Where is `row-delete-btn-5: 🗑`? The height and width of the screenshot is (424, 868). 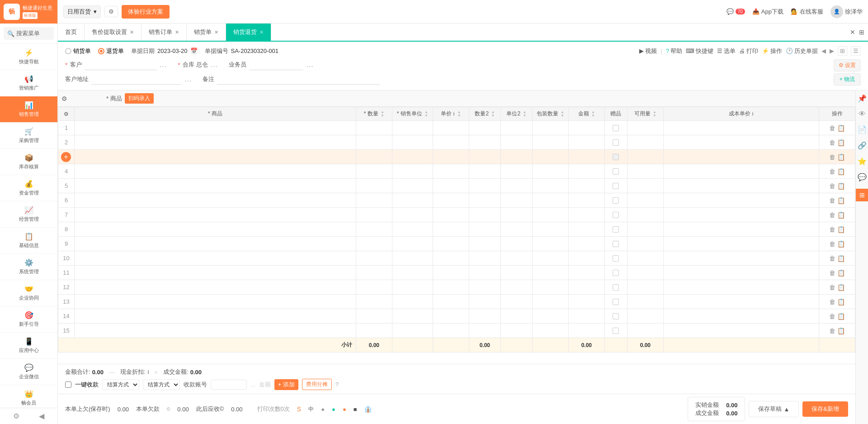 row-delete-btn-5: 🗑 is located at coordinates (832, 186).